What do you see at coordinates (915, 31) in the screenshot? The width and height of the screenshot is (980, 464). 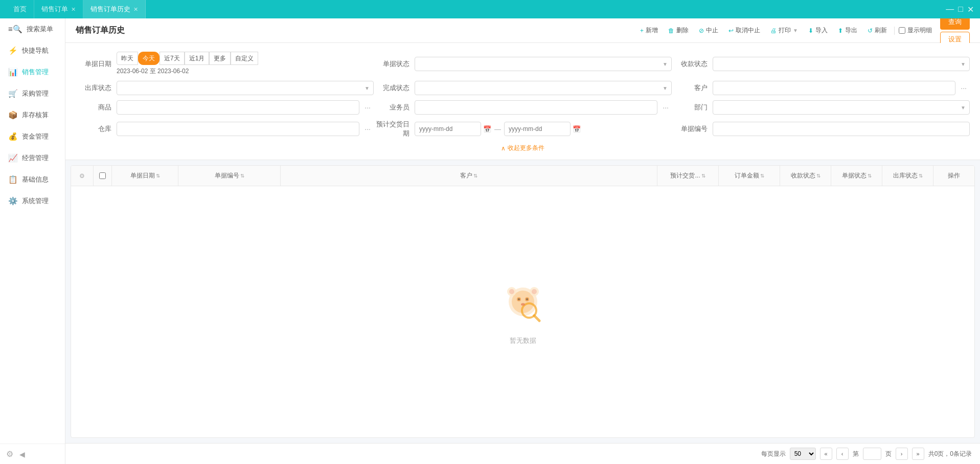 I see `show-detail-label: 显示明细` at bounding box center [915, 31].